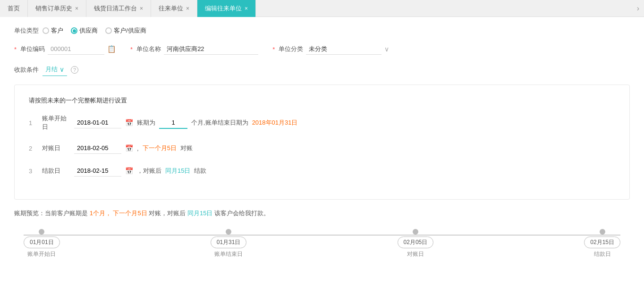  Describe the element at coordinates (220, 123) in the screenshot. I see `period-unit-text: 个月,账单结束日期为` at that location.